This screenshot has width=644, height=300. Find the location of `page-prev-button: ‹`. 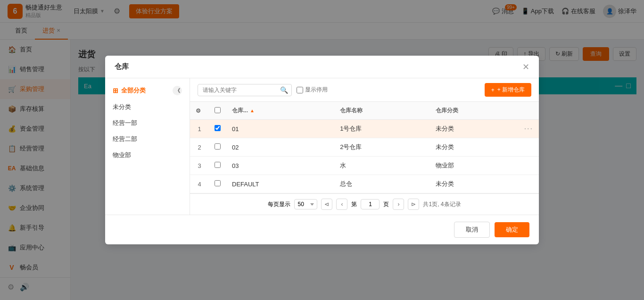

page-prev-button: ‹ is located at coordinates (342, 204).